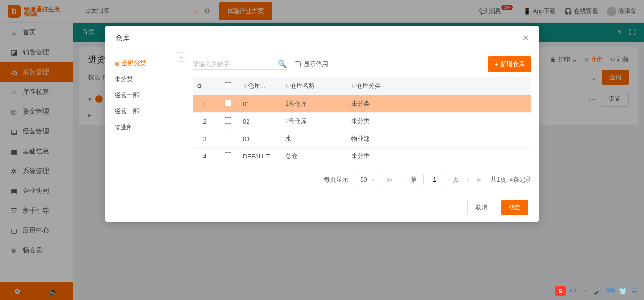 This screenshot has width=644, height=300. What do you see at coordinates (496, 64) in the screenshot?
I see `plus-icon: +` at bounding box center [496, 64].